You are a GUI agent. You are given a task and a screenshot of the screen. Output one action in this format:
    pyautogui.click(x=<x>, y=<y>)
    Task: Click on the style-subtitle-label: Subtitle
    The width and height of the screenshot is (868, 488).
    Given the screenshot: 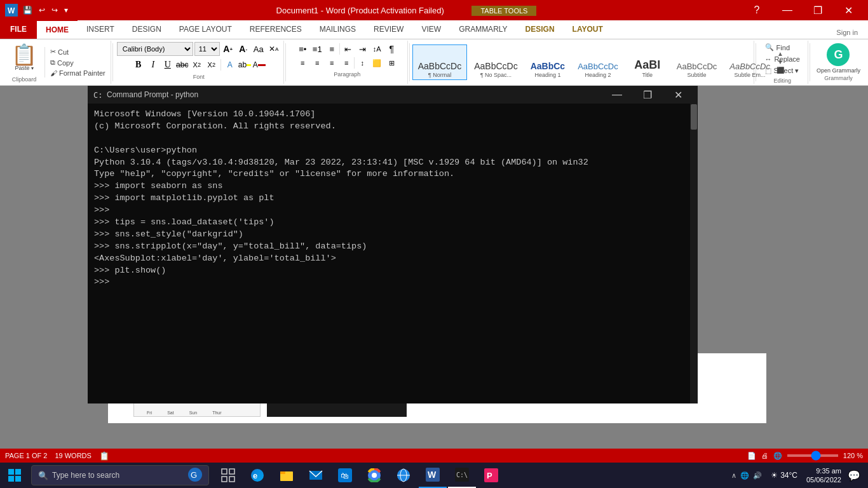 What is the action you would take?
    pyautogui.click(x=697, y=75)
    